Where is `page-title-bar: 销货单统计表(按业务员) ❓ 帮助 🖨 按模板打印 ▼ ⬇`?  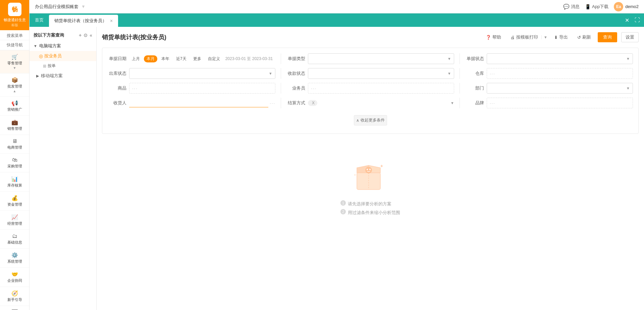 page-title-bar: 销货单统计表(按业务员) ❓ 帮助 🖨 按模板打印 ▼ ⬇ is located at coordinates (370, 37).